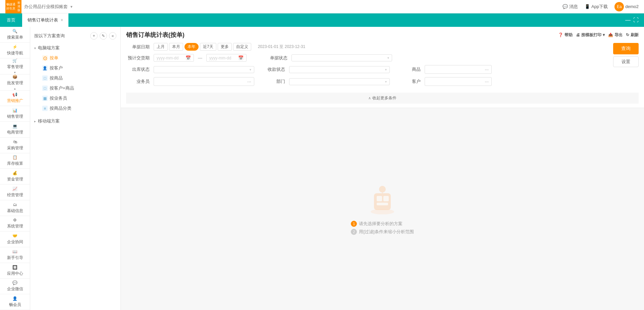  Describe the element at coordinates (75, 68) in the screenshot. I see `tree-item-by-customer: 👤 按客户` at that location.